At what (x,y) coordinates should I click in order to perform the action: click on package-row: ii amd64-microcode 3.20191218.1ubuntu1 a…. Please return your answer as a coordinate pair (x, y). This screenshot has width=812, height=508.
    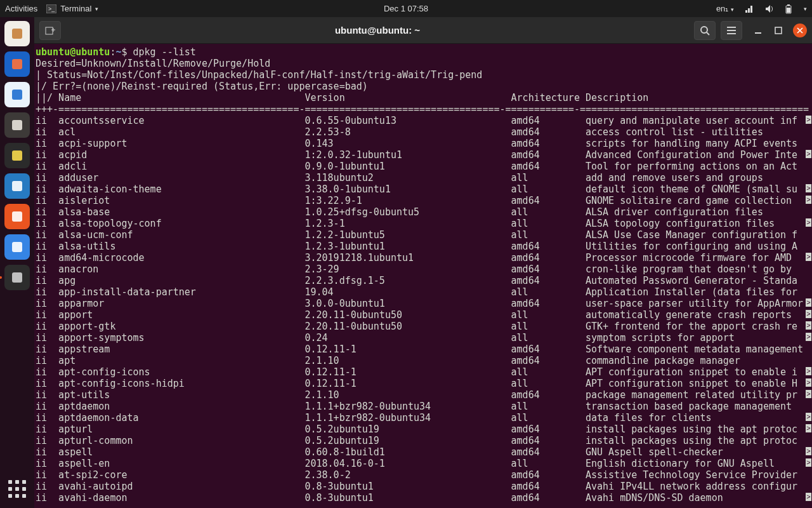
    Looking at the image, I should click on (416, 258).